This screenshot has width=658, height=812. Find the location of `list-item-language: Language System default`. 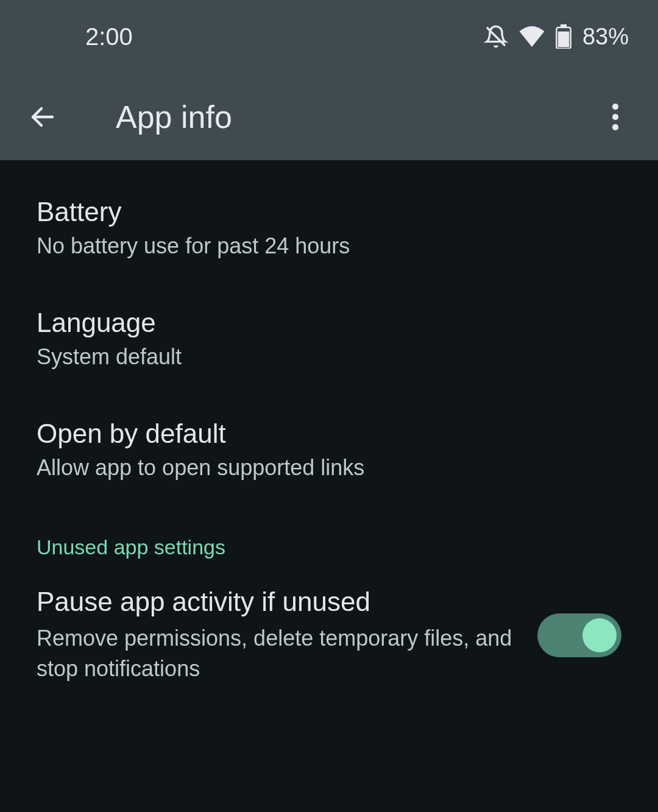

list-item-language: Language System default is located at coordinates (329, 339).